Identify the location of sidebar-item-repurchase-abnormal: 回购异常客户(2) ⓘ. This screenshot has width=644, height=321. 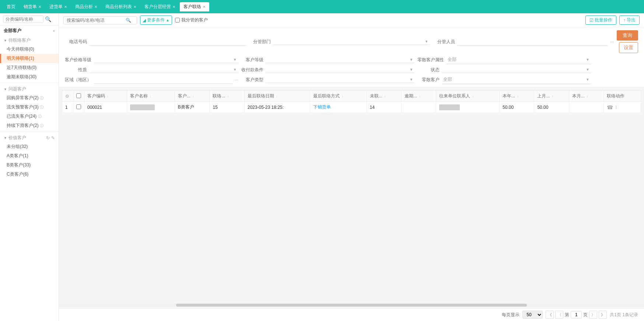
(29, 98).